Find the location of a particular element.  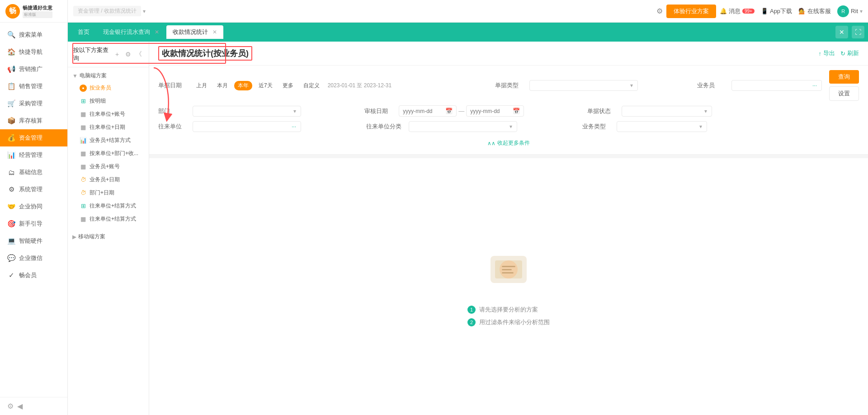

counterpart-select: ··· is located at coordinates (247, 127).